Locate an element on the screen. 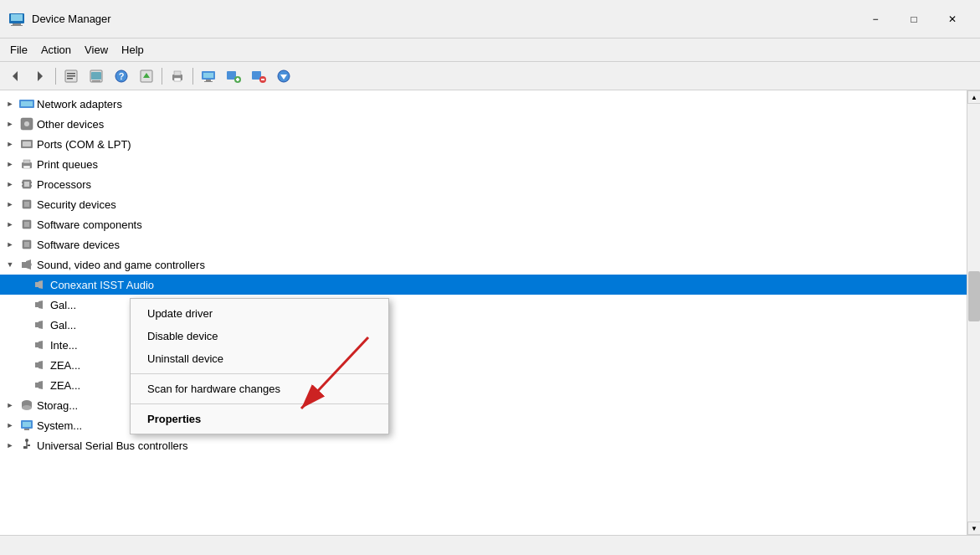  ports-label: Ports (COM & LPT) is located at coordinates (84, 144).